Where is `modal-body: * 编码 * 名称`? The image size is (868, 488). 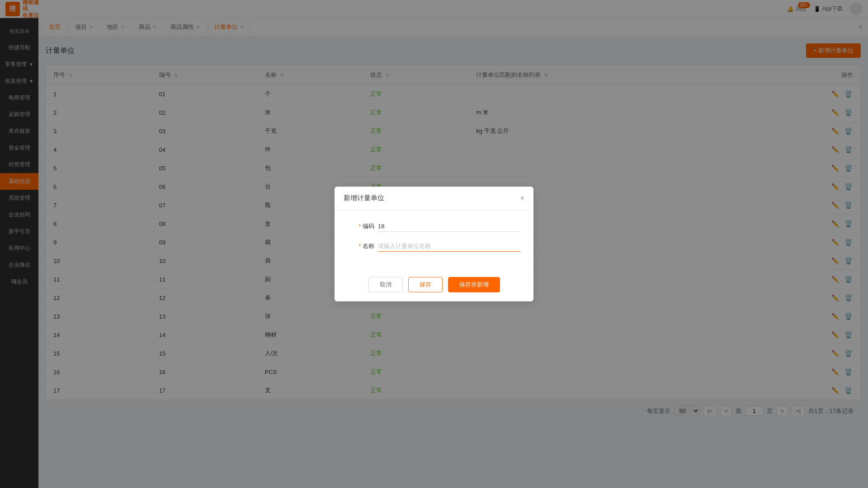 modal-body: * 编码 * 名称 is located at coordinates (434, 241).